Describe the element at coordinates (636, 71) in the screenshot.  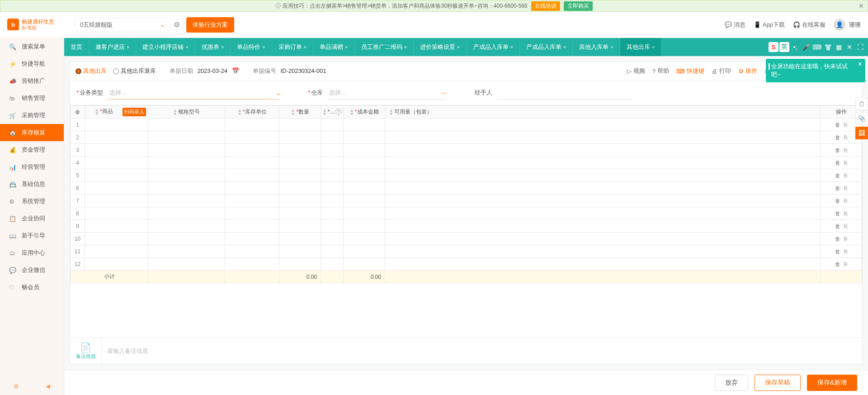
I see `video-link: ▷视频` at that location.